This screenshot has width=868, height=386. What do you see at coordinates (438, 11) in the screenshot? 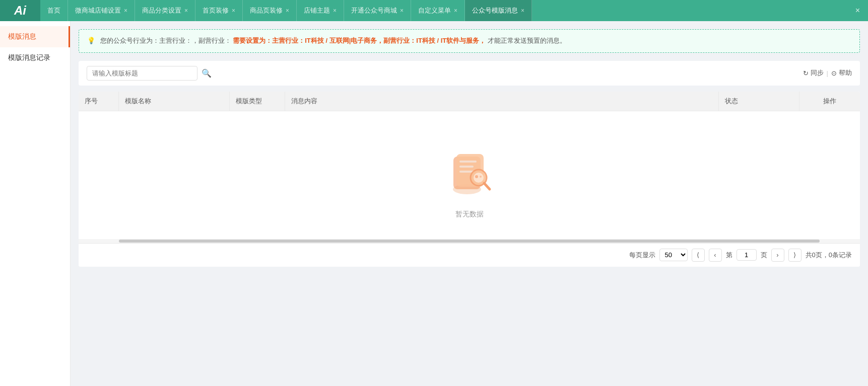
I see `tab-custom-menu: 自定义菜单×` at bounding box center [438, 11].